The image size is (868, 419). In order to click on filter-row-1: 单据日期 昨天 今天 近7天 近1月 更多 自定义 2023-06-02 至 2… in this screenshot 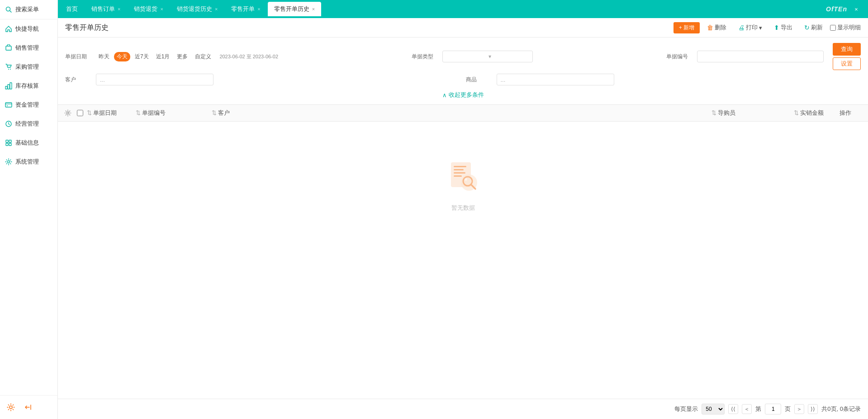, I will do `click(463, 56)`.